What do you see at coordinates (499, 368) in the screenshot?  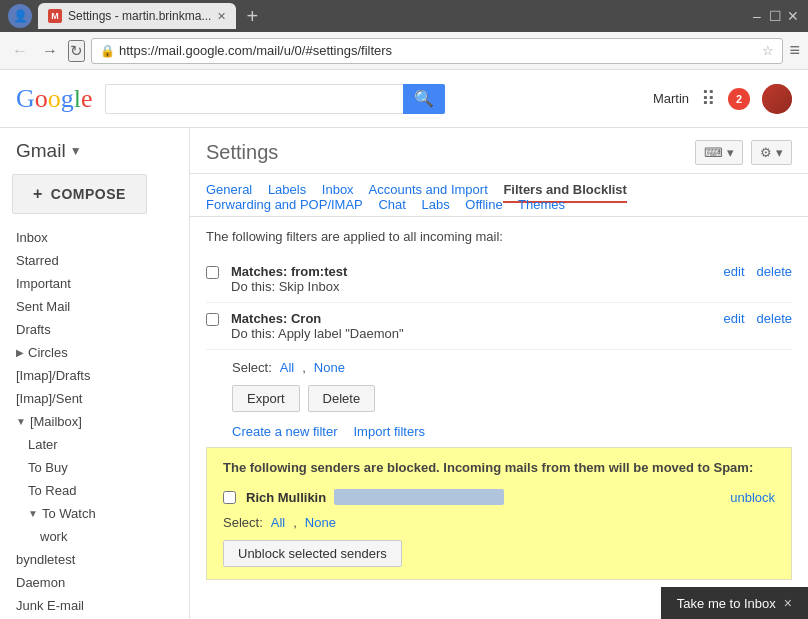 I see `select-row: Select: All , None` at bounding box center [499, 368].